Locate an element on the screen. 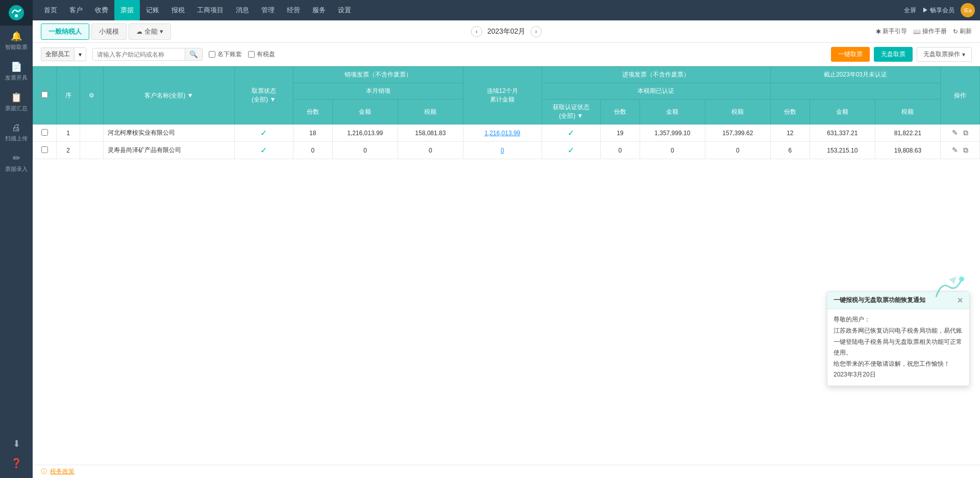  next-period-btn: › is located at coordinates (536, 32).